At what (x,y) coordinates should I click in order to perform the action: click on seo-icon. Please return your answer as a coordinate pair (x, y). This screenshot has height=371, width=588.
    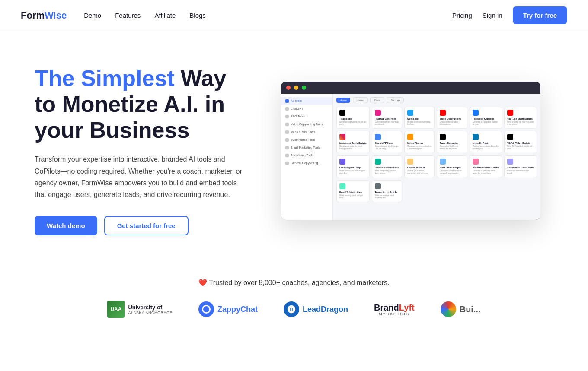
    Looking at the image, I should click on (287, 117).